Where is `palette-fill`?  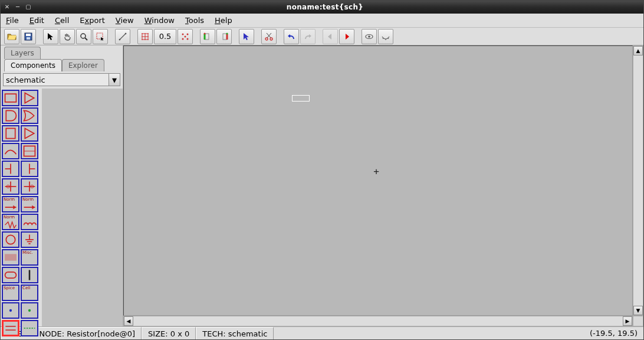
palette-fill is located at coordinates (83, 213).